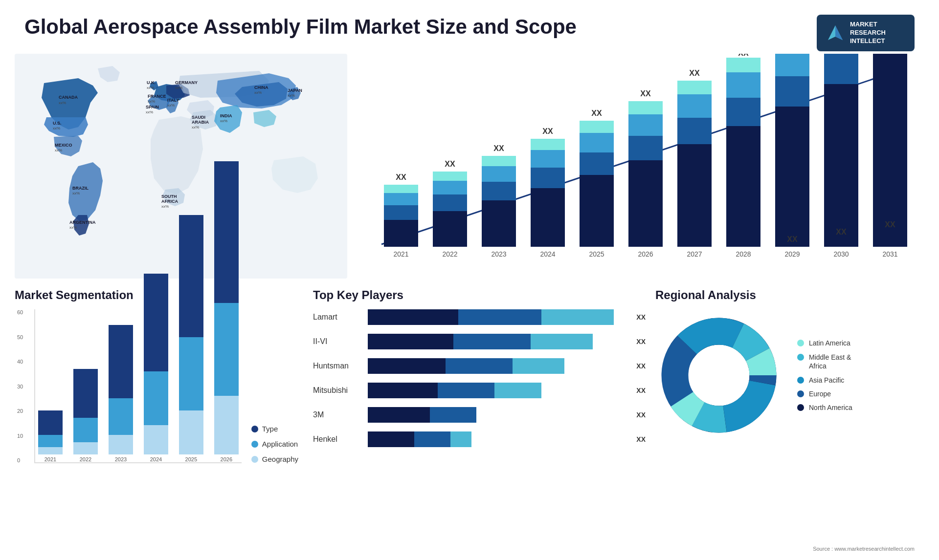  I want to click on bar-2021: XX 2021, so click(401, 215).